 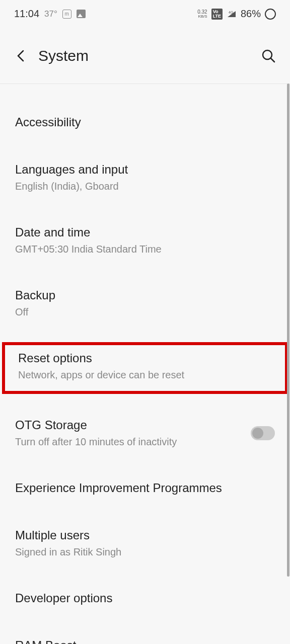 What do you see at coordinates (268, 56) in the screenshot?
I see `search-icon` at bounding box center [268, 56].